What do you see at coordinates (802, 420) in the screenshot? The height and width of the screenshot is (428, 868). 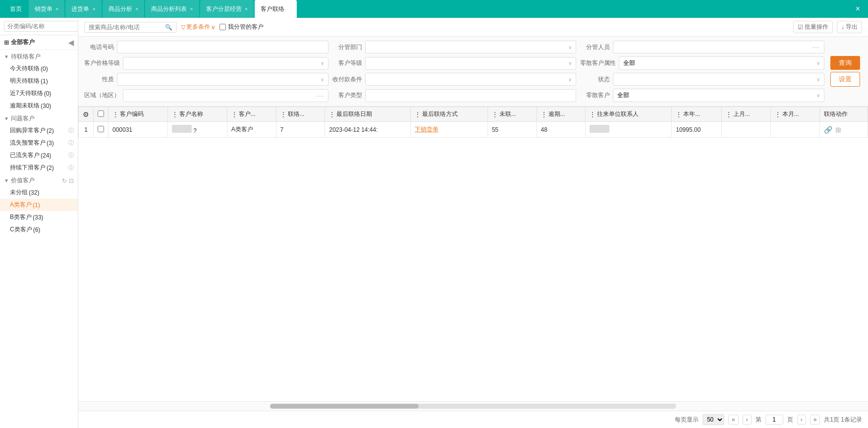 I see `next-page-btn: ›` at bounding box center [802, 420].